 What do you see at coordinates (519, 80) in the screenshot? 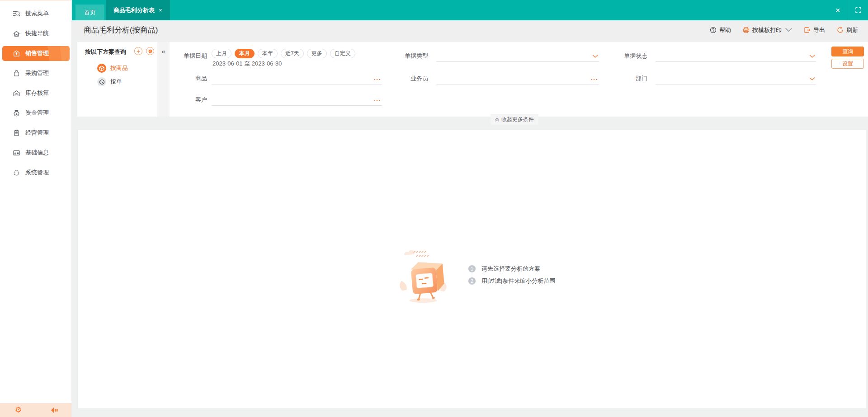
I see `filter-panel: 单据日期 上月 本月 本年 近7天 更多 自定义 2023-06-01 至 20…` at bounding box center [519, 80].